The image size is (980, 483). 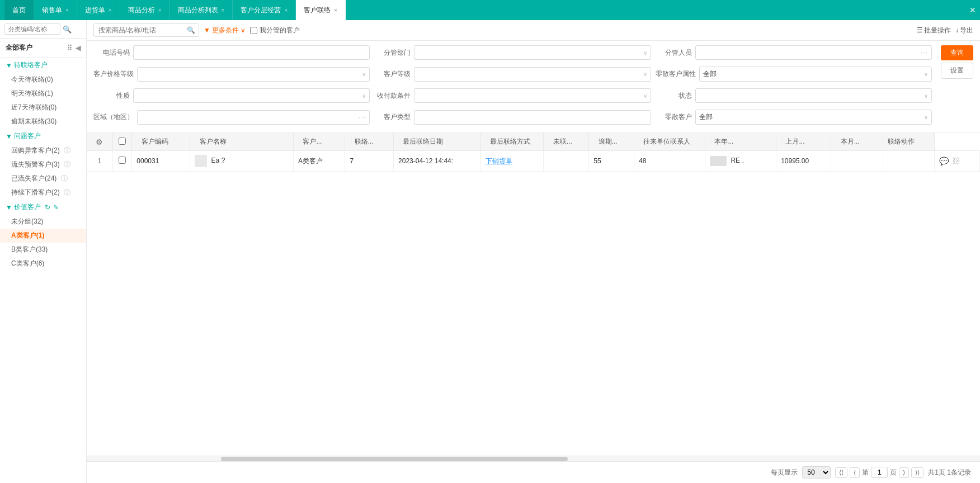 What do you see at coordinates (893, 473) in the screenshot?
I see `page-unit: 页` at bounding box center [893, 473].